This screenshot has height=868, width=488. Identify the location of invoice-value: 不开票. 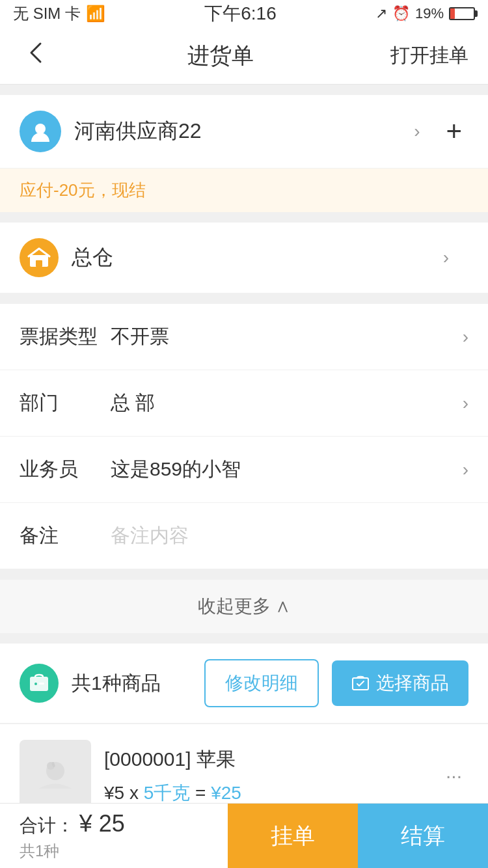
(286, 337).